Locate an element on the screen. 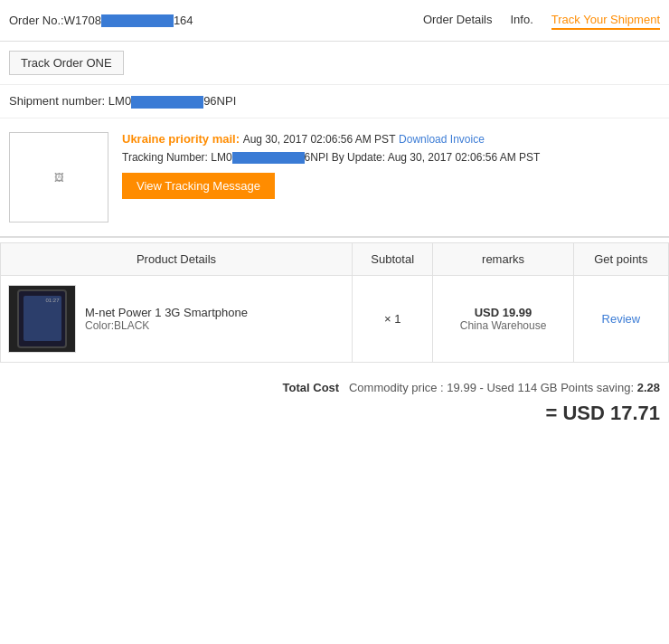  shipment-number-row: Shipment number: LM096NPI is located at coordinates (334, 101).